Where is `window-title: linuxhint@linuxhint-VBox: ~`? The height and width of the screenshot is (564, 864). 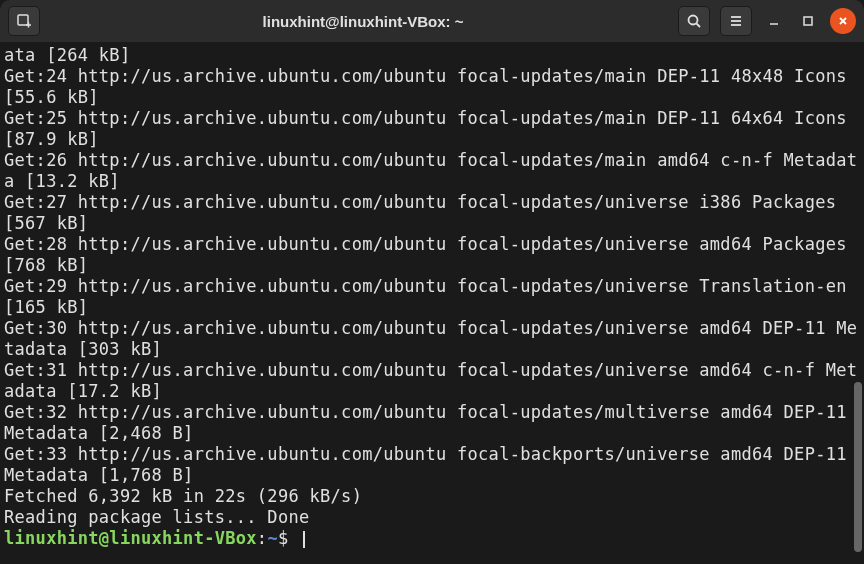
window-title: linuxhint@linuxhint-VBox: ~ is located at coordinates (363, 22).